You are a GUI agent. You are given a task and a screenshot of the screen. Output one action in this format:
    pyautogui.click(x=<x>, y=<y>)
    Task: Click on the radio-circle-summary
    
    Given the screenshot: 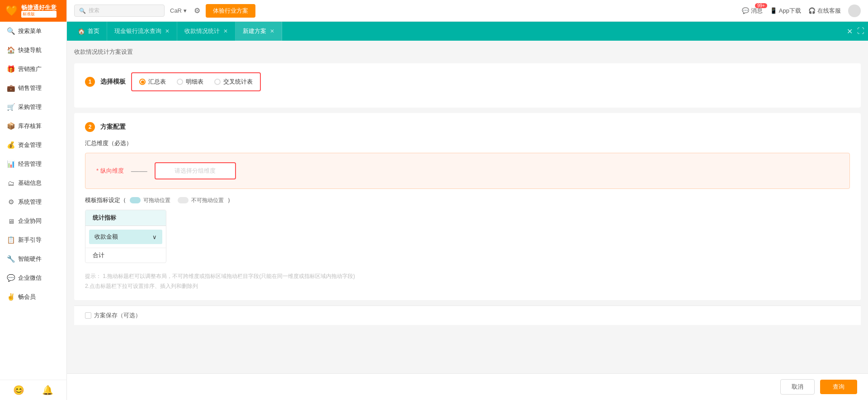 What is the action you would take?
    pyautogui.click(x=142, y=82)
    